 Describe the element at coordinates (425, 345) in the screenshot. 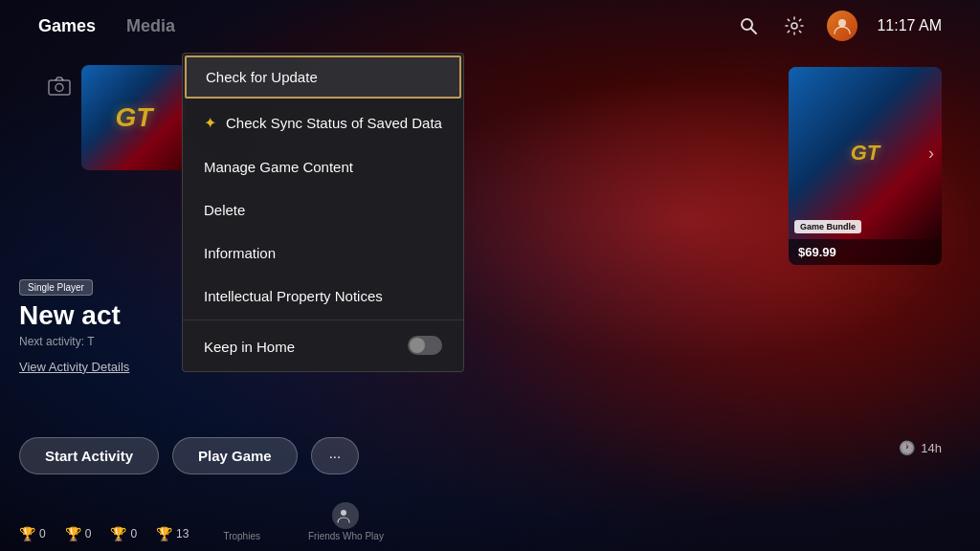

I see `keep-in-home-toggle` at that location.